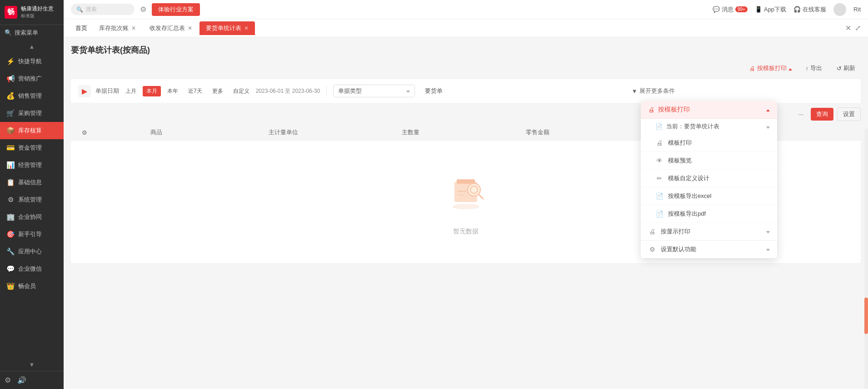 This screenshot has height=389, width=868. Describe the element at coordinates (167, 28) in the screenshot. I see `tab-receipts-summary-label: 收发存汇总表` at that location.